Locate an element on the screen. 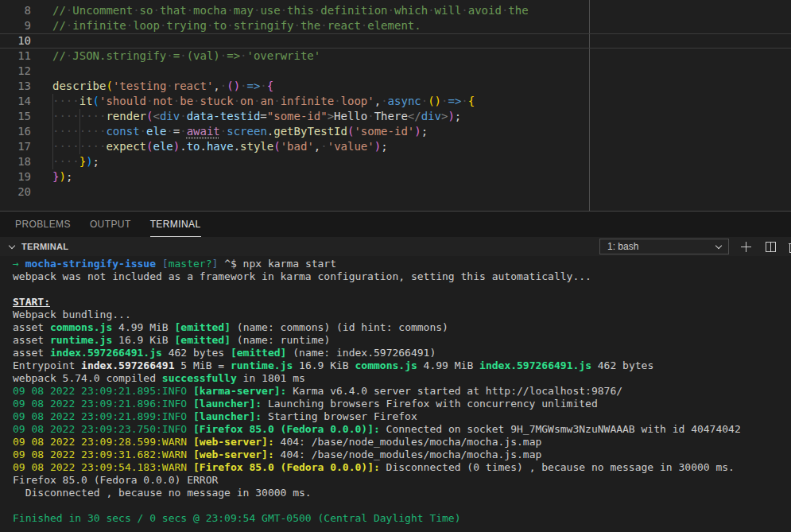  terminal-line: 09 08 2022 23:09:28.599:WARN [web-server… is located at coordinates (402, 442).